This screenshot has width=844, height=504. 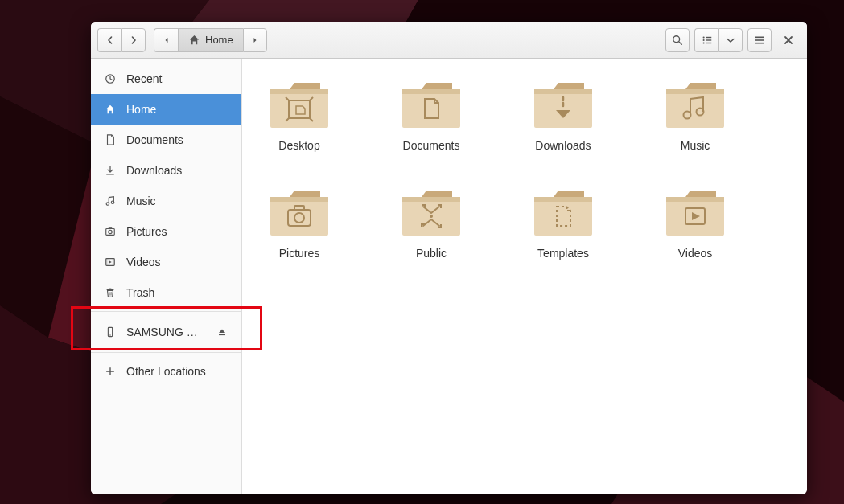 I want to click on path-location-label: Home, so click(x=219, y=40).